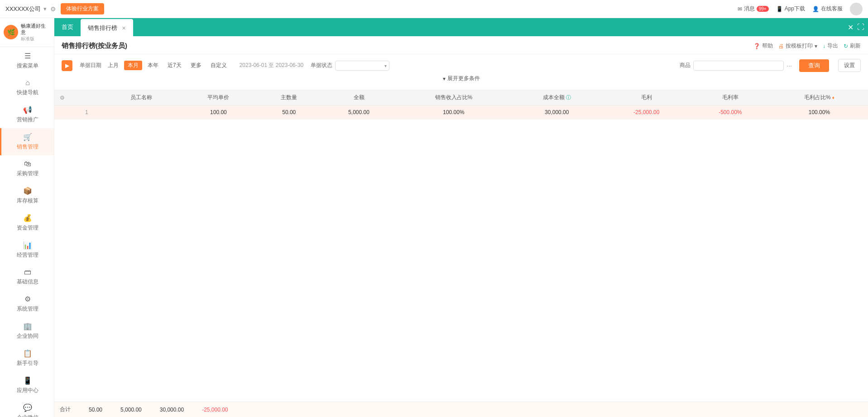 The width and height of the screenshot is (868, 417). Describe the element at coordinates (850, 27) in the screenshot. I see `tab-minimize-icon: ✕` at that location.